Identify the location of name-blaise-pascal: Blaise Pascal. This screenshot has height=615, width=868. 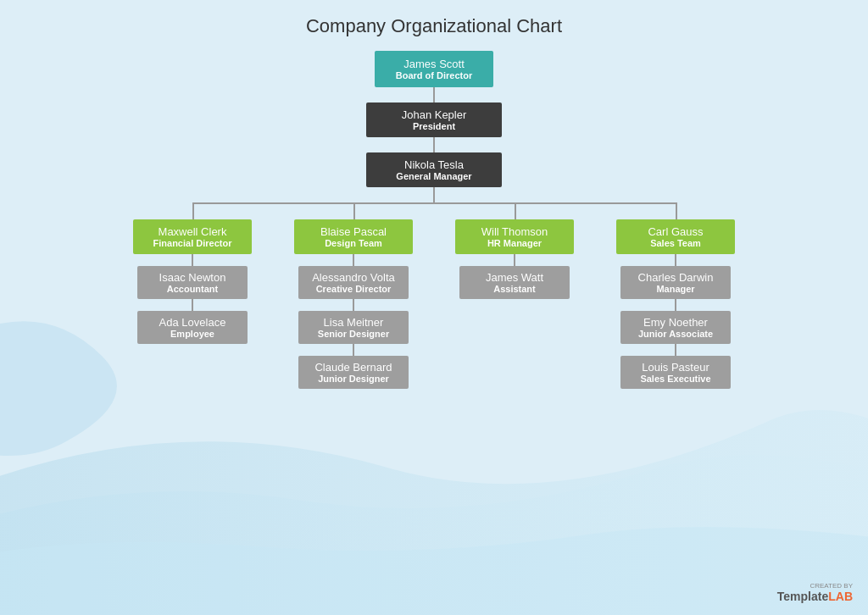
(353, 232).